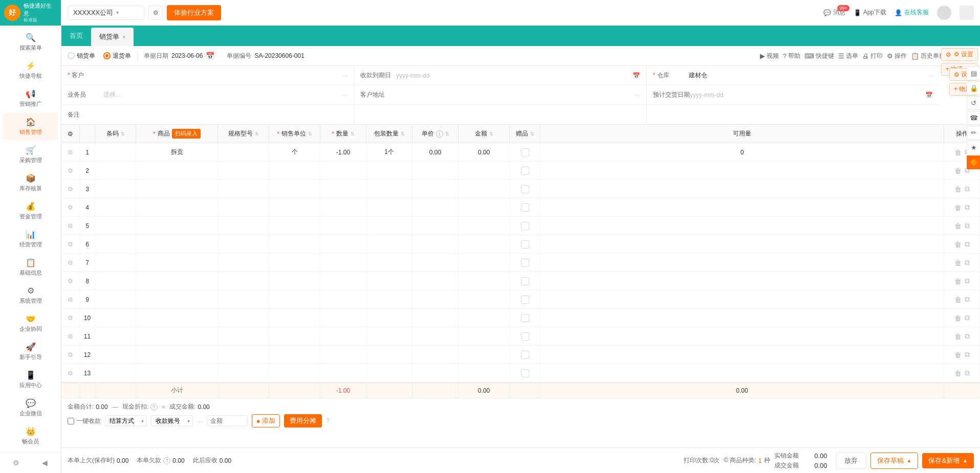 This screenshot has height=473, width=980. I want to click on customer-addr-input: ···, so click(518, 95).